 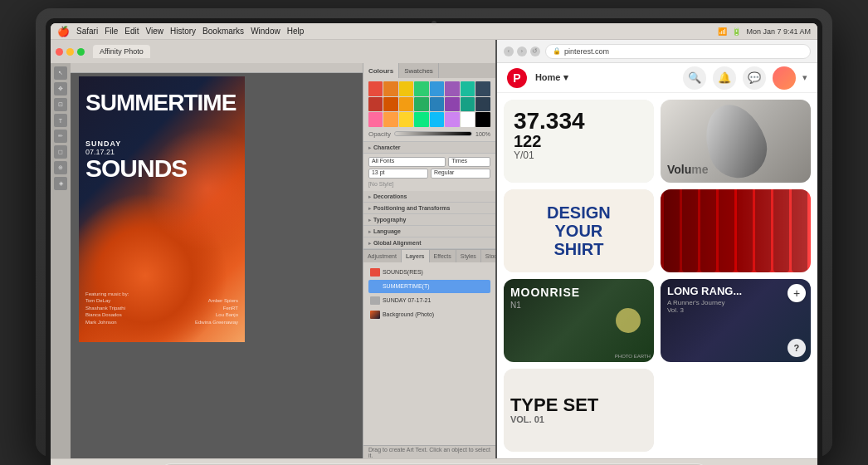 I want to click on pin-liquid-content: Volume, so click(x=735, y=141).